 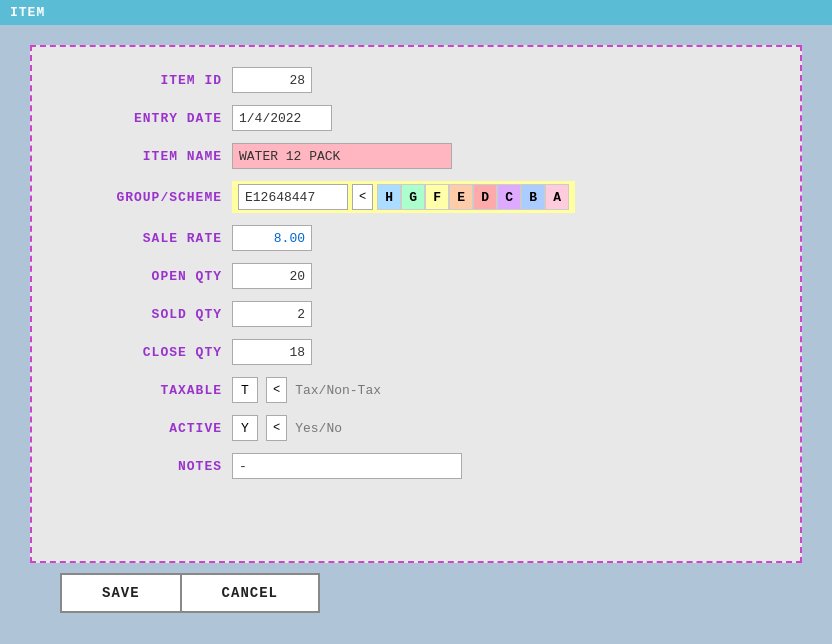 I want to click on active-value: Y, so click(x=245, y=428).